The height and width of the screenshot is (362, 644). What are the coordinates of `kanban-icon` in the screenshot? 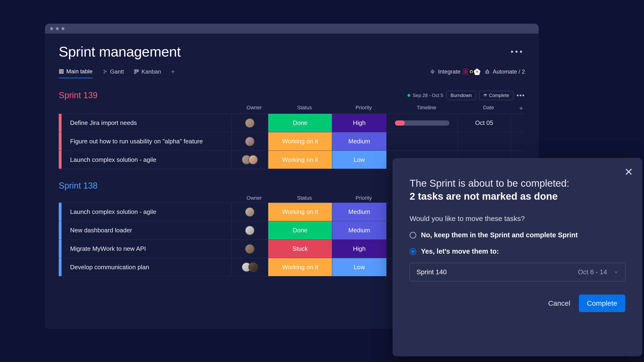 It's located at (136, 72).